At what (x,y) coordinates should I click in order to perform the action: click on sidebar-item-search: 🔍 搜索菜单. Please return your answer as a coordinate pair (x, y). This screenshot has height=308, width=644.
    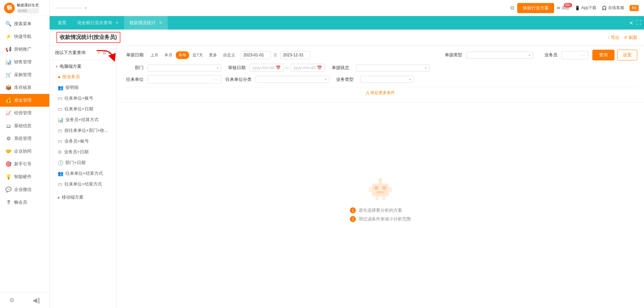
    Looking at the image, I should click on (25, 24).